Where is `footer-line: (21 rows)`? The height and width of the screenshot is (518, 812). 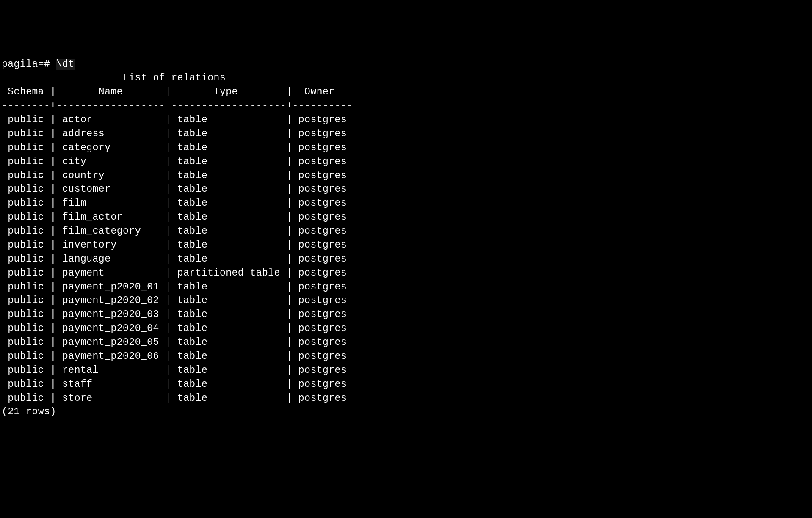
footer-line: (21 rows) is located at coordinates (29, 412).